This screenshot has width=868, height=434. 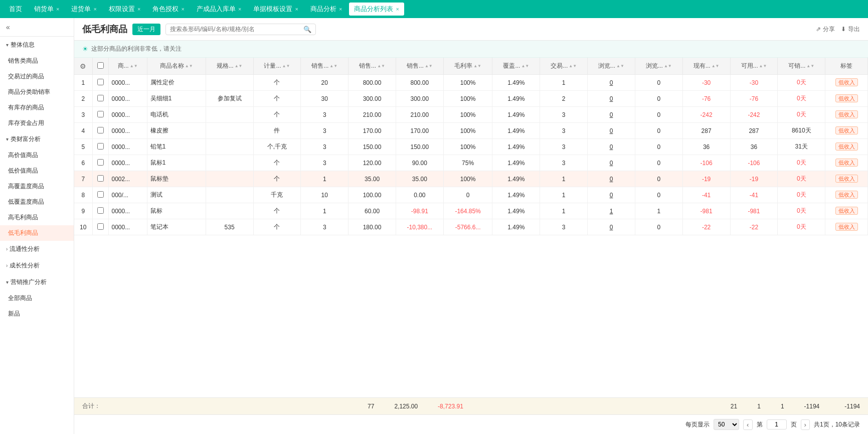 I want to click on col-spec-header: 规格... ▲▼, so click(x=230, y=66).